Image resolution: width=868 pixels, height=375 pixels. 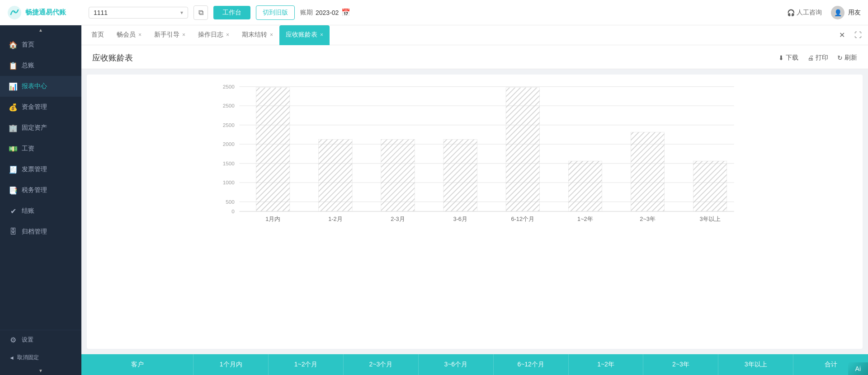 What do you see at coordinates (781, 58) in the screenshot?
I see `download-icon: ⬇` at bounding box center [781, 58].